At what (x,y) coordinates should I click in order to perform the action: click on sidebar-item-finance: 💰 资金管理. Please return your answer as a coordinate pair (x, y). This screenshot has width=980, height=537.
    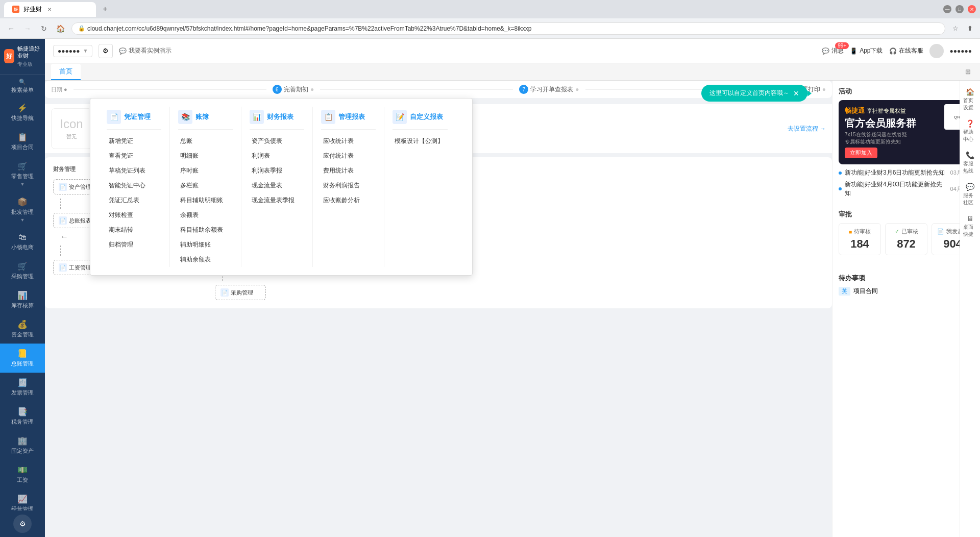
    Looking at the image, I should click on (22, 329).